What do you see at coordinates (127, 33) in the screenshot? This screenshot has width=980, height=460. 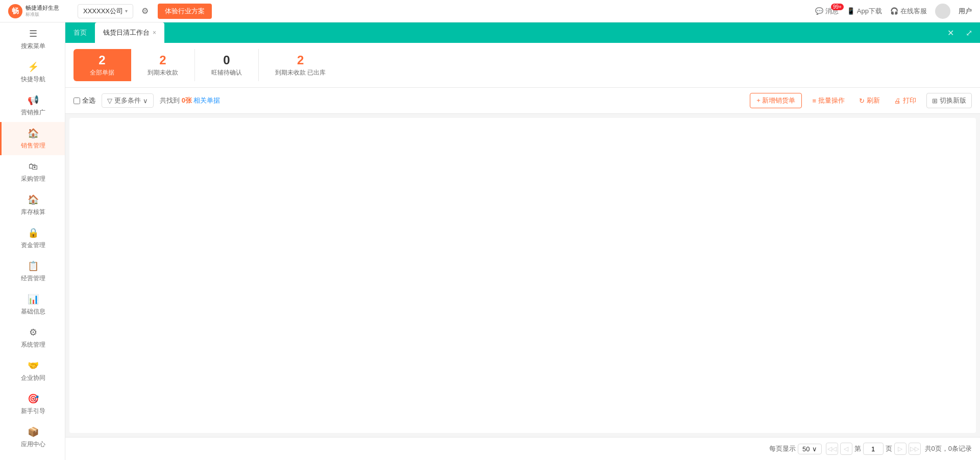 I see `tab-active-label: 钱货日清工作台` at bounding box center [127, 33].